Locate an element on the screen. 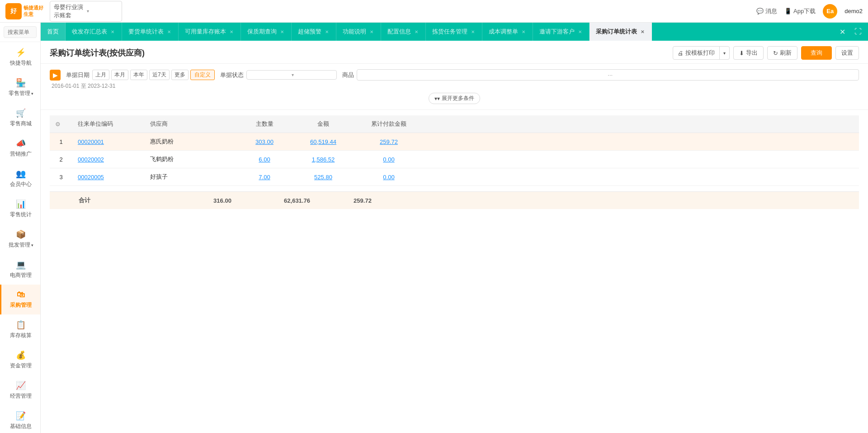 This screenshot has height=433, width=868. export-button: ⬇ 导出 is located at coordinates (749, 53).